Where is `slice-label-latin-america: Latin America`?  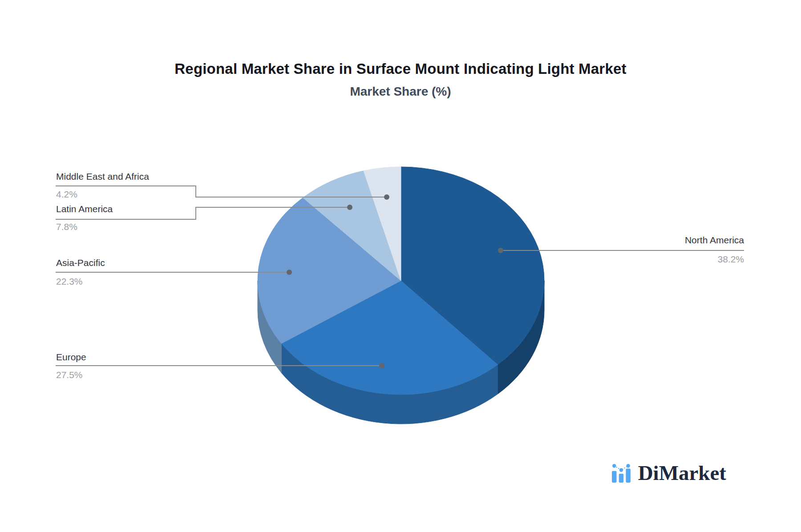
slice-label-latin-america: Latin America is located at coordinates (85, 209).